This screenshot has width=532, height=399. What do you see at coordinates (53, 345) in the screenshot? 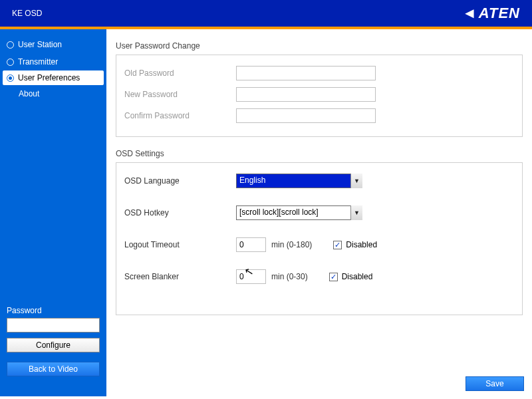
I see `configure-button: Configure` at bounding box center [53, 345].